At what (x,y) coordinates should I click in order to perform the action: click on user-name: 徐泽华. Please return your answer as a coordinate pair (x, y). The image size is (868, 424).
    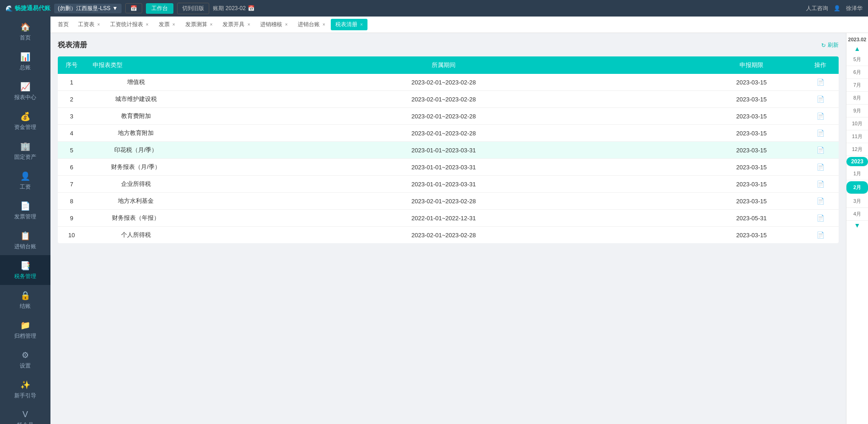
    Looking at the image, I should click on (854, 8).